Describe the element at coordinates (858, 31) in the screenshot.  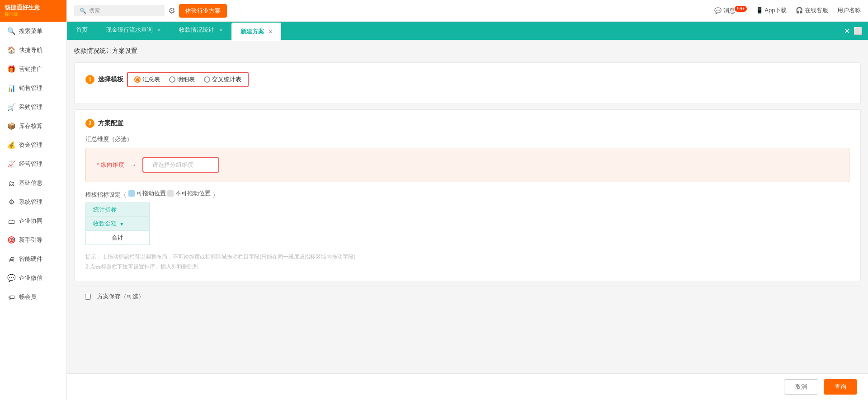
I see `maximize-window-icon: ⬜` at that location.